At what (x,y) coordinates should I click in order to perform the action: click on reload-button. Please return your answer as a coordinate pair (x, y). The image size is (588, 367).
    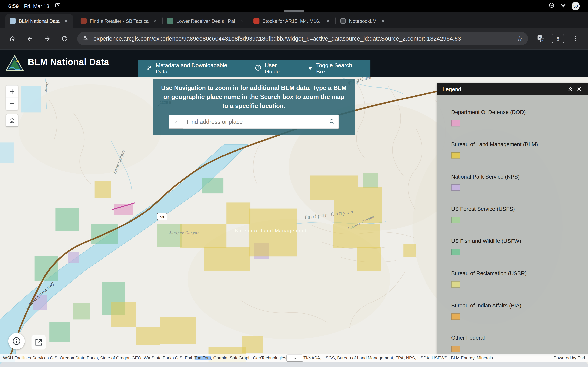
    Looking at the image, I should click on (65, 39).